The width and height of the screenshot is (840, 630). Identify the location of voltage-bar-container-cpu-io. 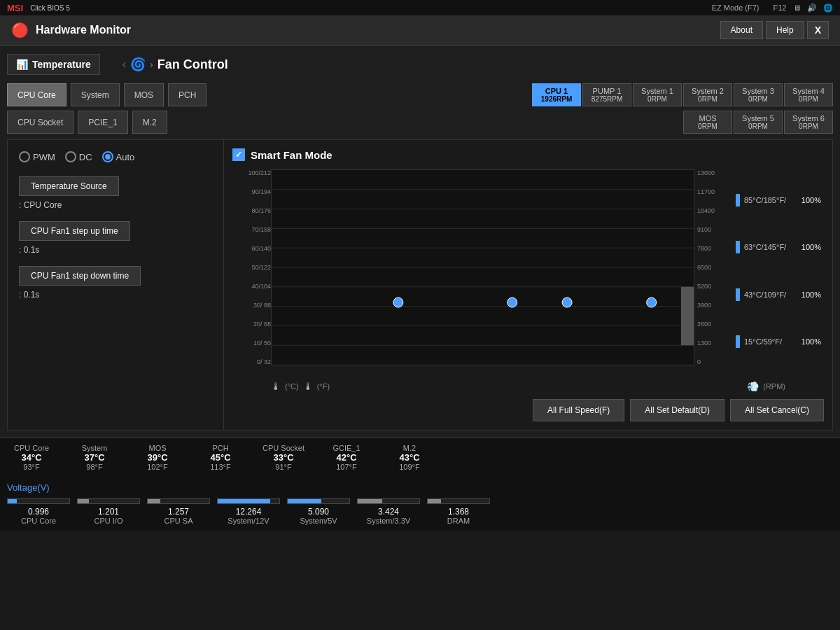
(108, 501).